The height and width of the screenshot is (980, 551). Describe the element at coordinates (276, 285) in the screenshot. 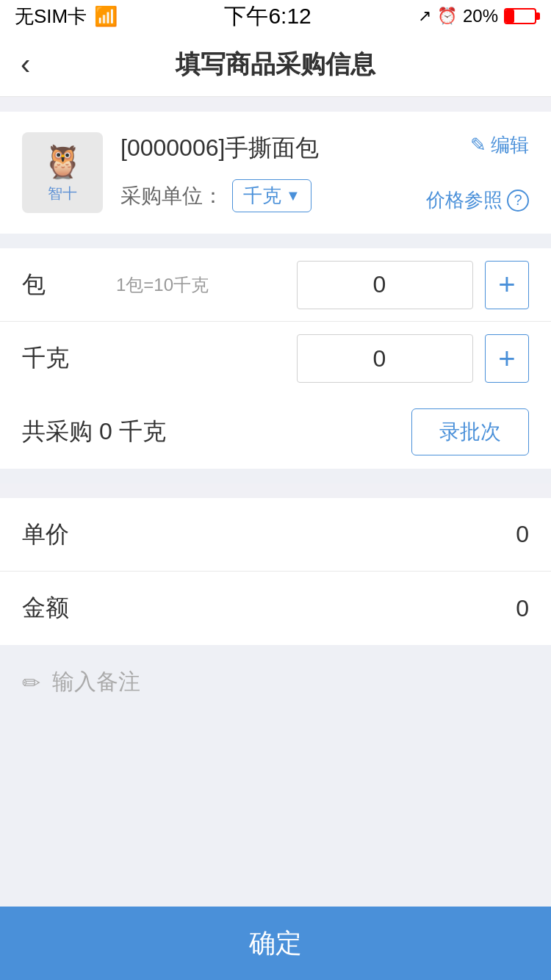

I see `pack-input-row: 包 1包=10千克 +` at that location.